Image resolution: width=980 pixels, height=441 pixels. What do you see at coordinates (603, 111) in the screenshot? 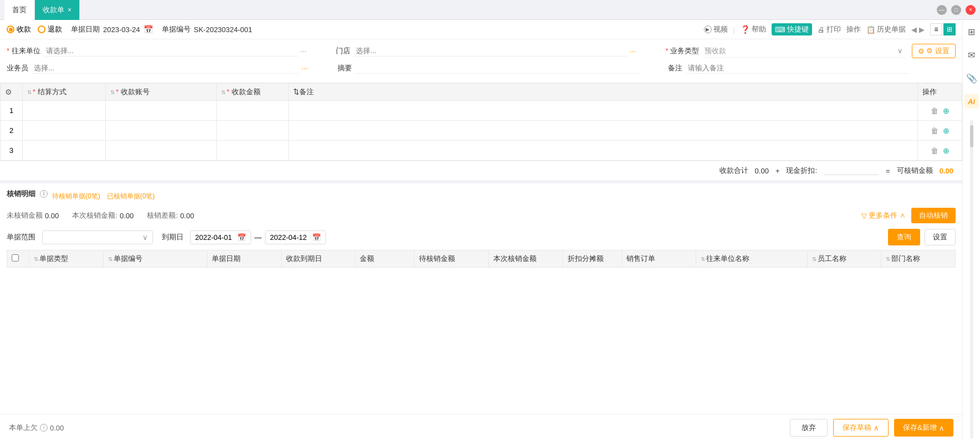
I see `row1-remark` at bounding box center [603, 111].